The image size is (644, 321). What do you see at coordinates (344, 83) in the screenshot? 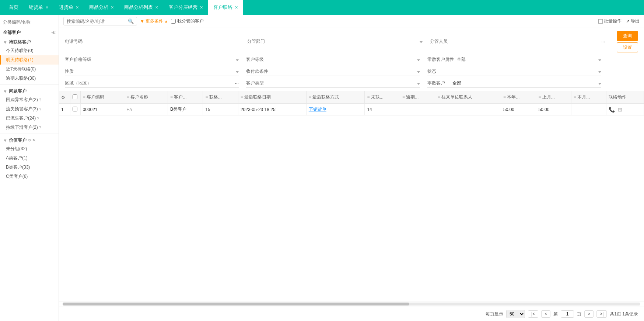
I see `cust-type-input` at bounding box center [344, 83].